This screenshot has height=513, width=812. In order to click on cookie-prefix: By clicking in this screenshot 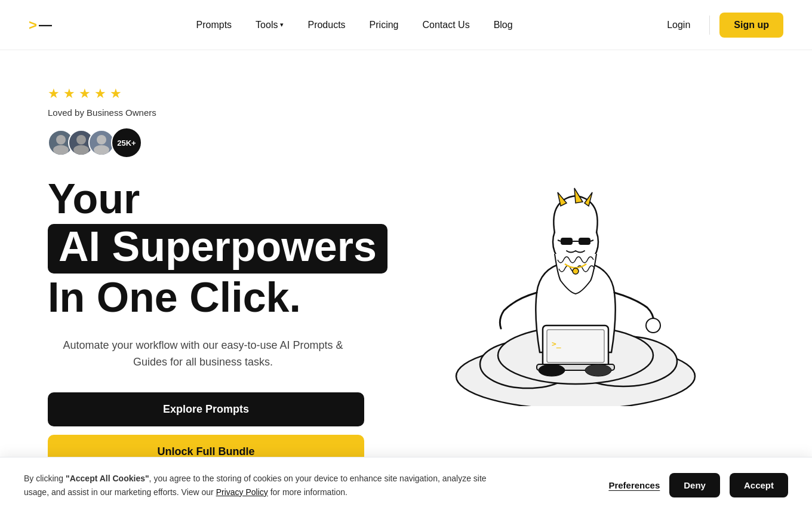, I will do `click(45, 478)`.